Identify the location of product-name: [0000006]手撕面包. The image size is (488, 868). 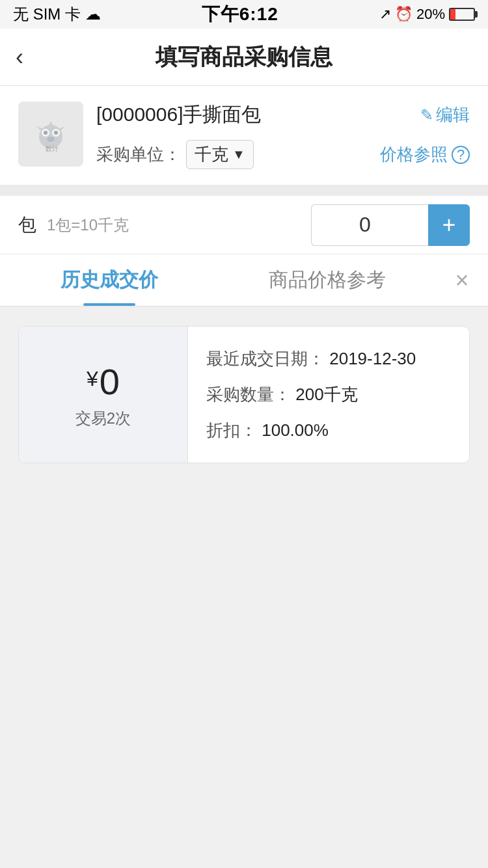
(178, 115).